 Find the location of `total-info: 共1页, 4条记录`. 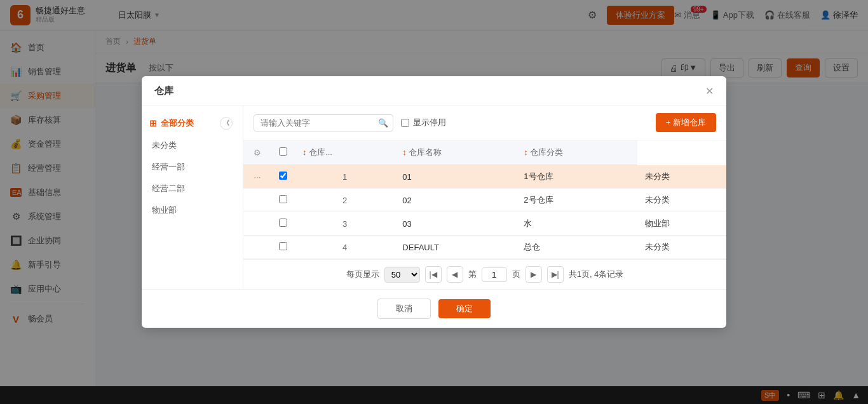

total-info: 共1页, 4条记录 is located at coordinates (596, 274).